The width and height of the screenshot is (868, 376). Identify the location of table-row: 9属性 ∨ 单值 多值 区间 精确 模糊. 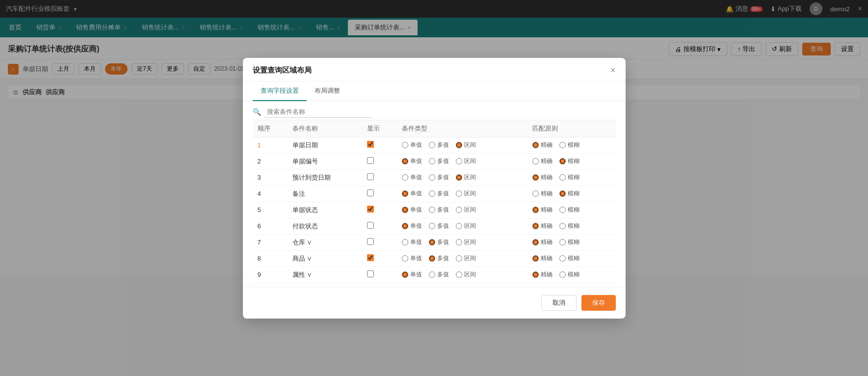
(434, 271).